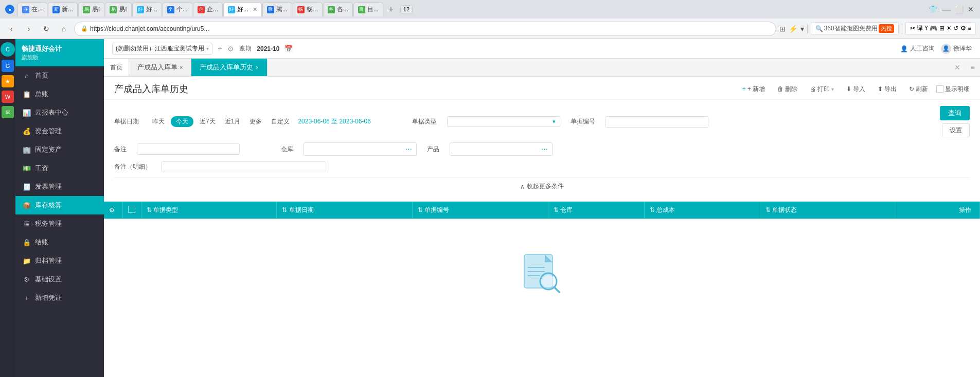  I want to click on company-selector: (勿删勿禁用）江西服宝测试专用 ▾, so click(163, 48).